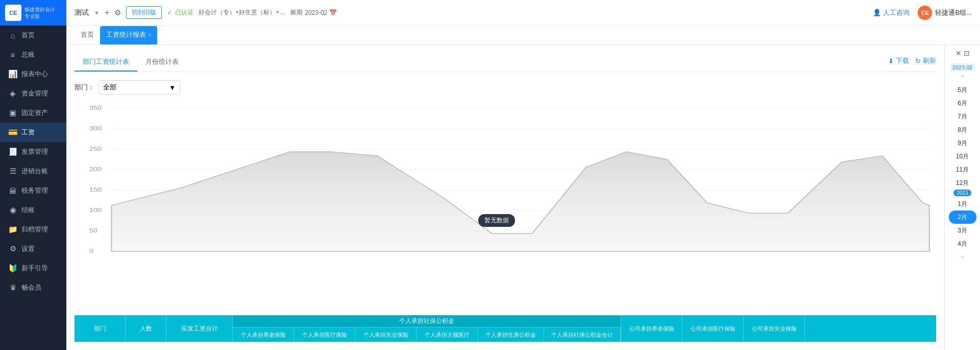 The height and width of the screenshot is (350, 980). What do you see at coordinates (963, 79) in the screenshot?
I see `nav-up-button: ⌃` at bounding box center [963, 79].